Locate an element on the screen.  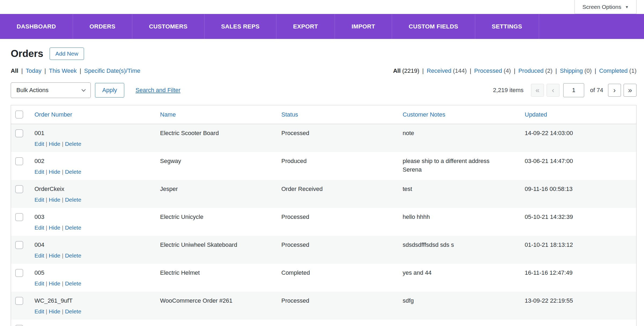
order-number: WC_261_9ufT is located at coordinates (93, 301).